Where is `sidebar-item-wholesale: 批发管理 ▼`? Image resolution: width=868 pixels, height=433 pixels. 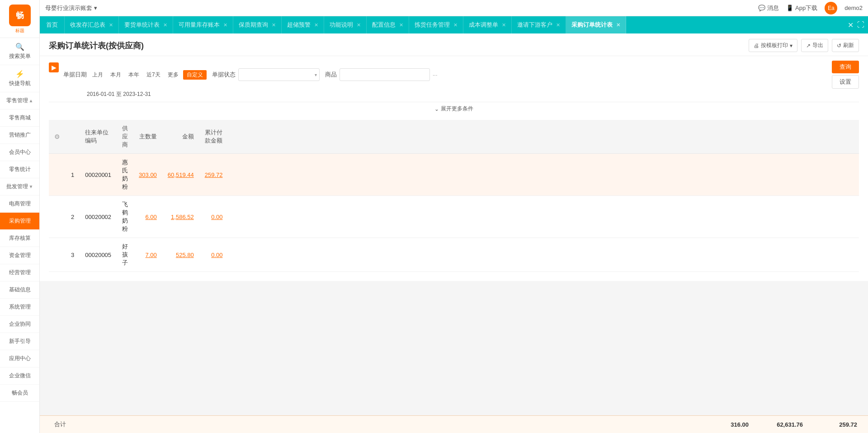
sidebar-item-wholesale: 批发管理 ▼ is located at coordinates (20, 187).